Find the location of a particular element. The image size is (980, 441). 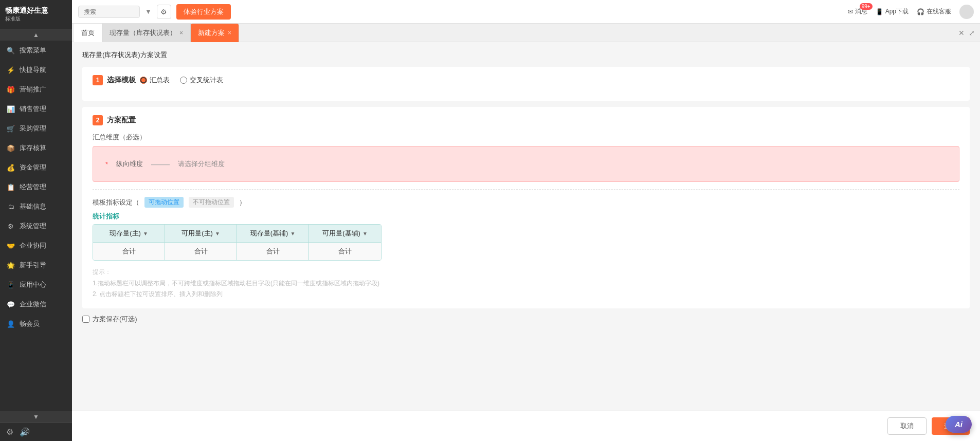

expand-icon: ⤢ is located at coordinates (972, 33).